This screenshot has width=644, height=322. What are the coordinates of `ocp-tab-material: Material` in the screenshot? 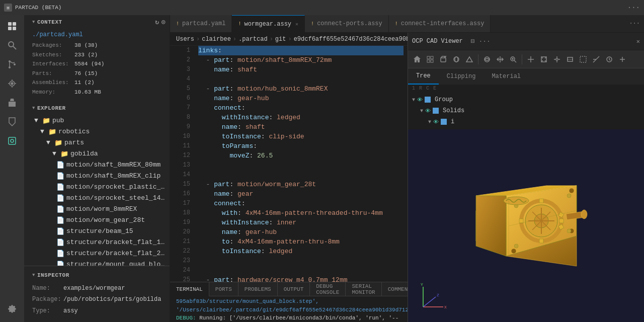 It's located at (506, 76).